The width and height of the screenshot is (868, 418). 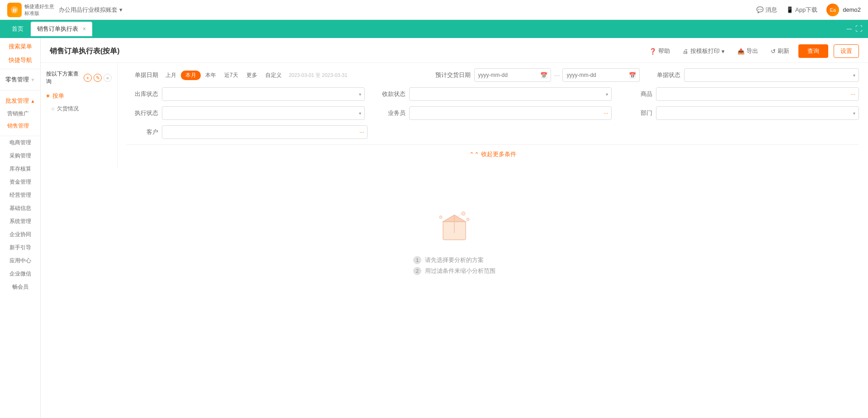 I want to click on sidebar-item-basic-info: 基础信息, so click(x=20, y=208).